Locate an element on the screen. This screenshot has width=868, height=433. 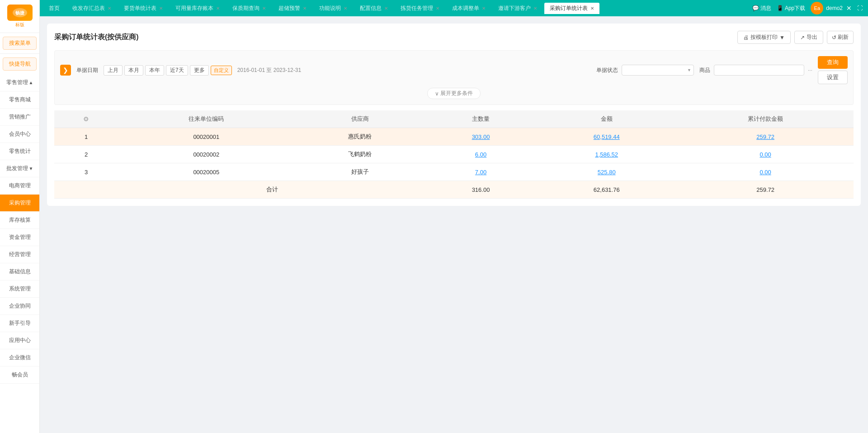
row-2-paid-link: 0.00 is located at coordinates (765, 155).